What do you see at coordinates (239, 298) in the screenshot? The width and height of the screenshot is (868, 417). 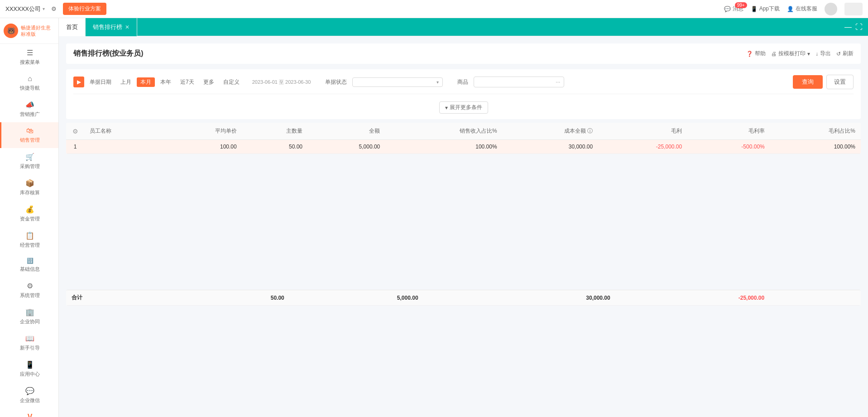 I see `footer-qty: 50.00` at bounding box center [239, 298].